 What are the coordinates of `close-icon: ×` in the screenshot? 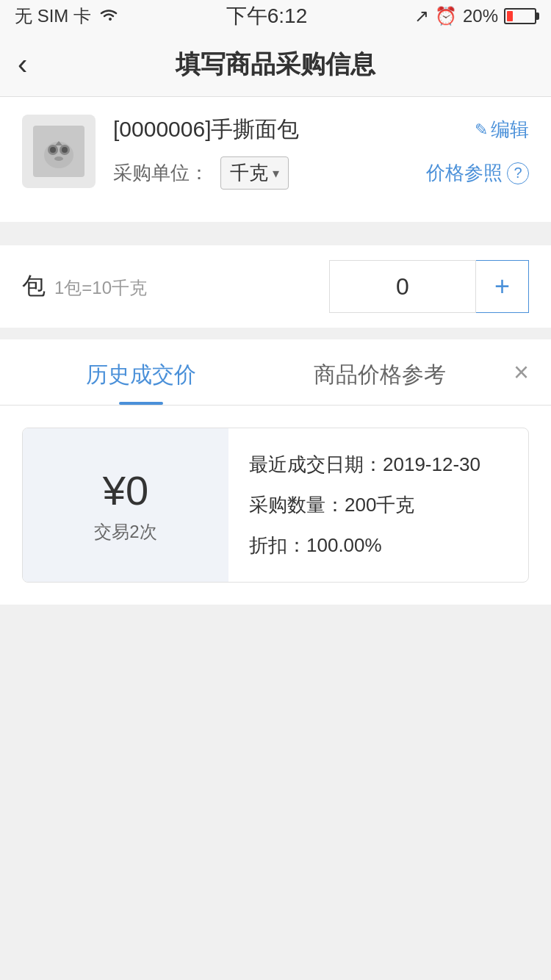 It's located at (522, 372).